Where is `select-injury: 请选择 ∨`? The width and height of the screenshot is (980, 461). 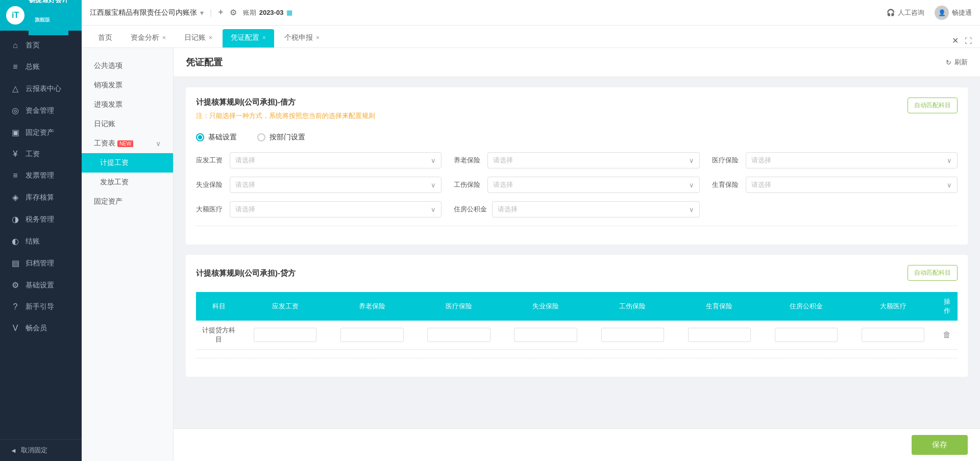 select-injury: 请选择 ∨ is located at coordinates (593, 185).